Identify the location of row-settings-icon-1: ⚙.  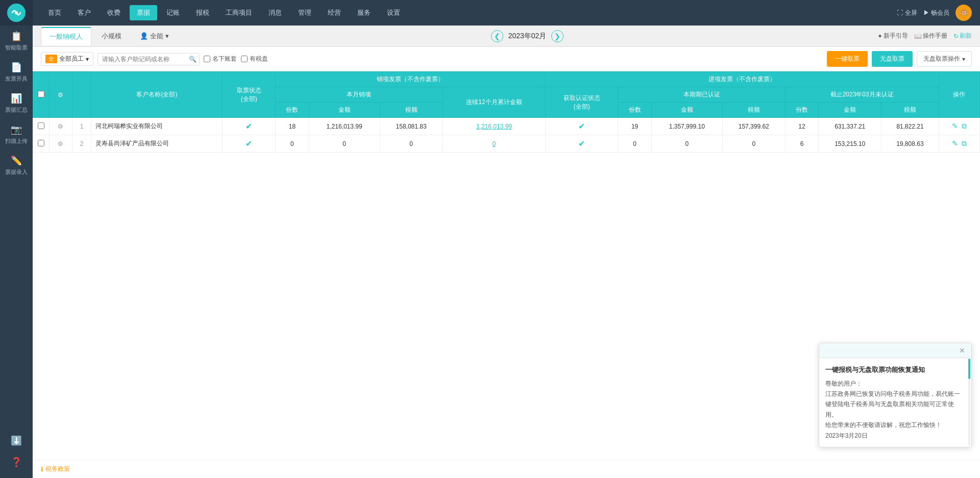
(60, 144).